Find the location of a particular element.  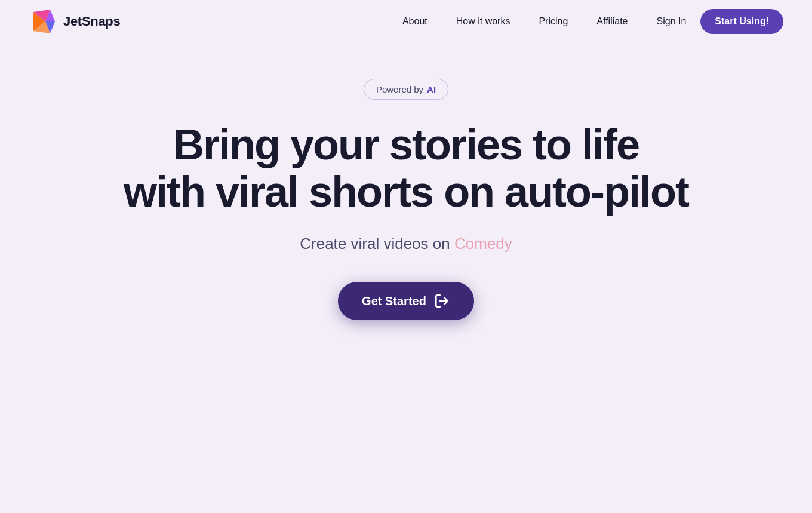

hero-title: Bring your stories to life with viral sh… is located at coordinates (406, 168).